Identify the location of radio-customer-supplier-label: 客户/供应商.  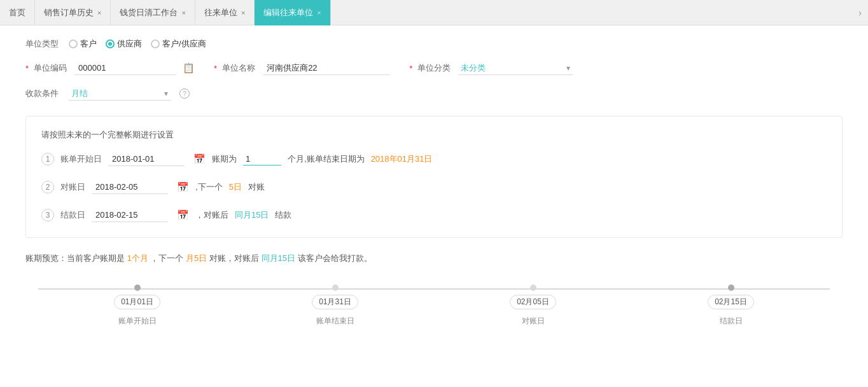
(185, 44).